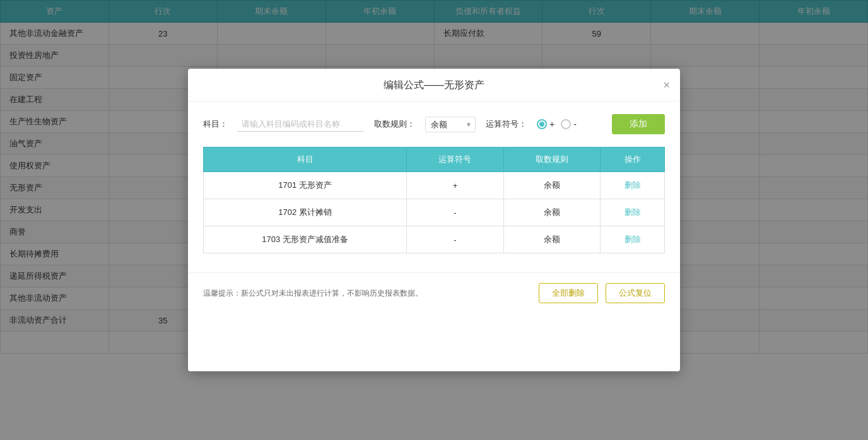 The height and width of the screenshot is (440, 868). Describe the element at coordinates (552, 185) in the screenshot. I see `row-rule-0: 余额` at that location.